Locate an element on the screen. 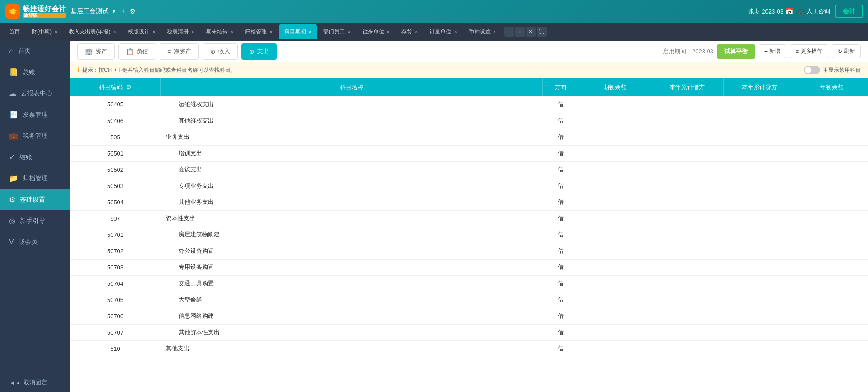 The width and height of the screenshot is (868, 392). table-row: 50704交通工具购置借 is located at coordinates (469, 283).